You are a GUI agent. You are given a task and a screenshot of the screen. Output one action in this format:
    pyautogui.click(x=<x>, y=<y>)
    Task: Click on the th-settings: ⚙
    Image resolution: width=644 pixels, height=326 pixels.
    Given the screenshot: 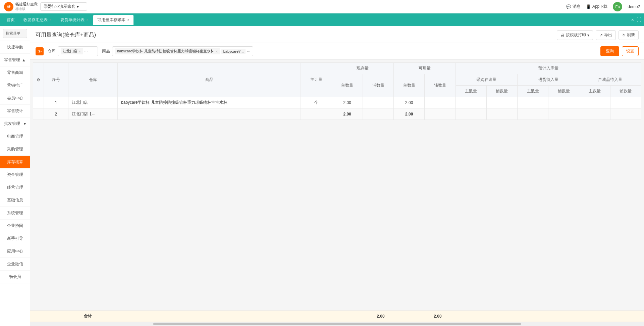 What is the action you would take?
    pyautogui.click(x=39, y=80)
    